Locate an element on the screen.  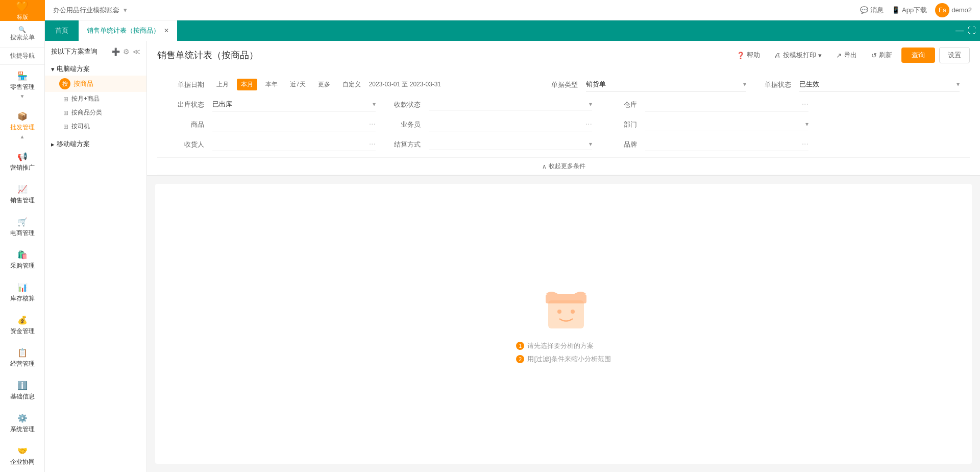
empty-svg is located at coordinates (569, 308).